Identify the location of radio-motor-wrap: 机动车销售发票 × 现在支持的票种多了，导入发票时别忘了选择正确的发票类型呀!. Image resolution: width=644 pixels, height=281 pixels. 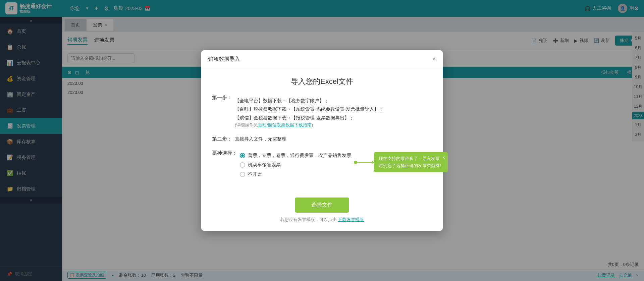
(296, 165).